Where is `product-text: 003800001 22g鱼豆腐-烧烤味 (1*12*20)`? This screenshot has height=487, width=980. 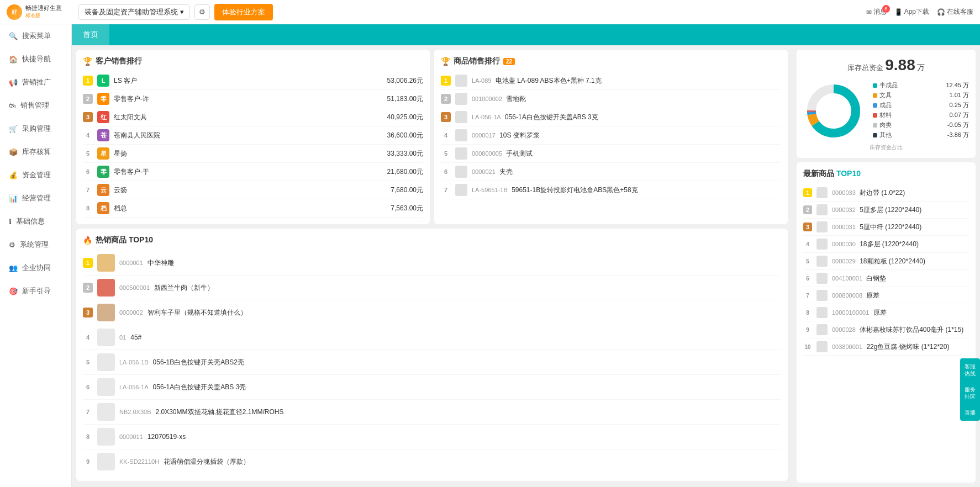 product-text: 003800001 22g鱼豆腐-烧烤味 (1*12*20) is located at coordinates (900, 347).